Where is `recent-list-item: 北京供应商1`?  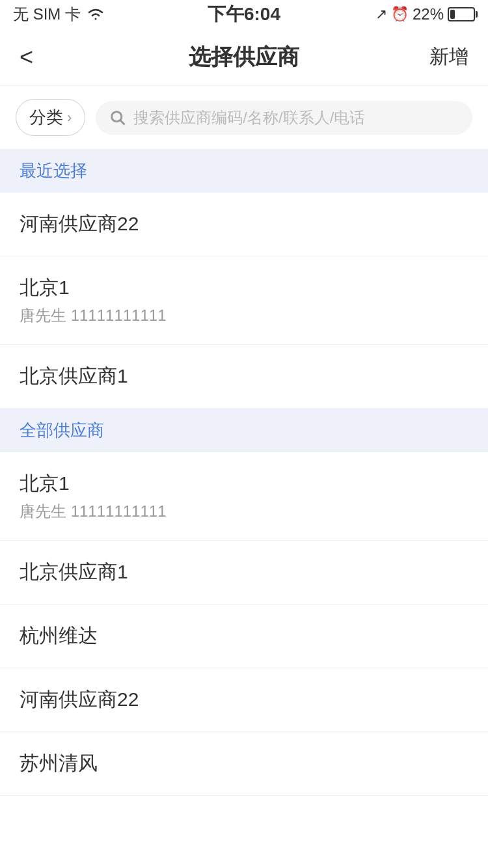
recent-list-item: 北京供应商1 is located at coordinates (244, 377).